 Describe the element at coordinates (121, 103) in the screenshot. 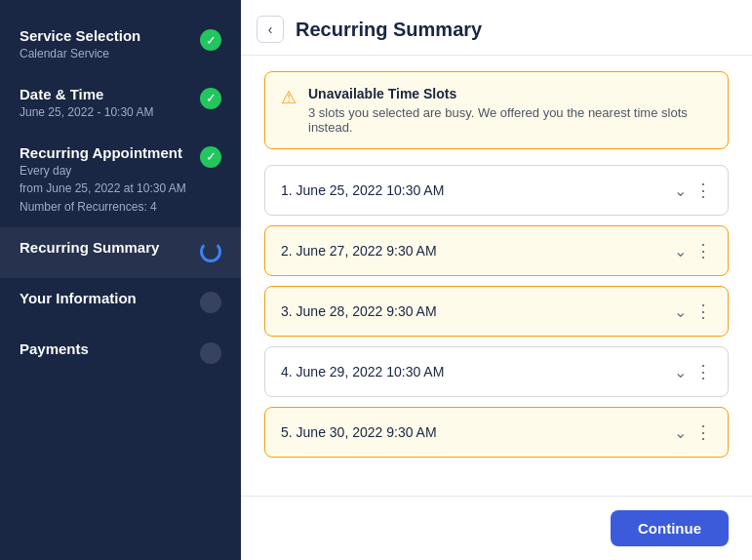

I see `sidebar-item-date-time: Date & TimeJune 25, 2022 - 10:30 AM✓` at that location.